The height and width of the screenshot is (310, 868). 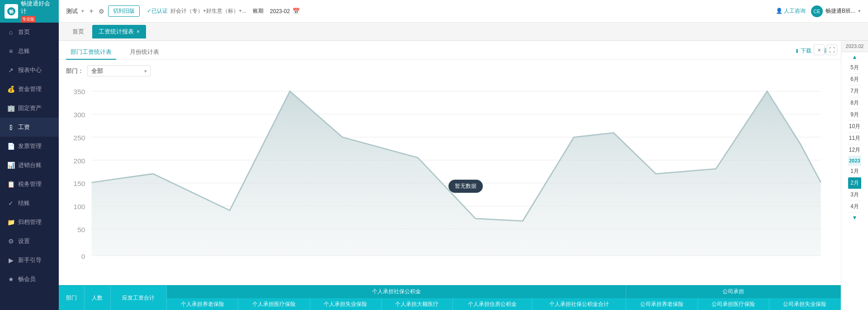 What do you see at coordinates (83, 256) in the screenshot?
I see `svg-text: 0` at bounding box center [83, 256].